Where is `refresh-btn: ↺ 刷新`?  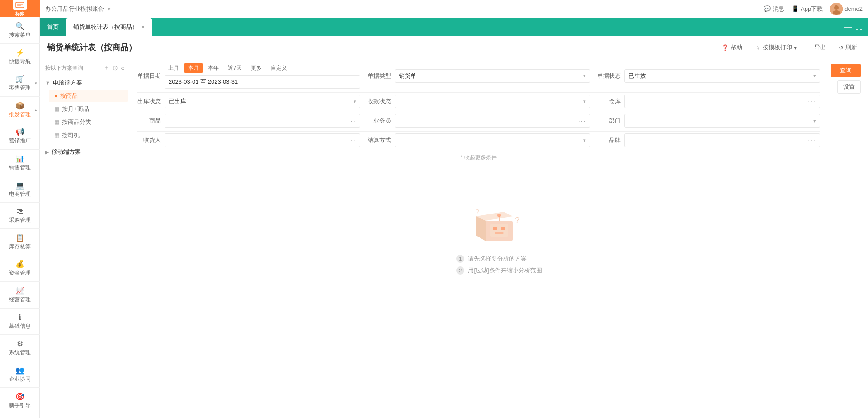
refresh-btn: ↺ 刷新 is located at coordinates (848, 48).